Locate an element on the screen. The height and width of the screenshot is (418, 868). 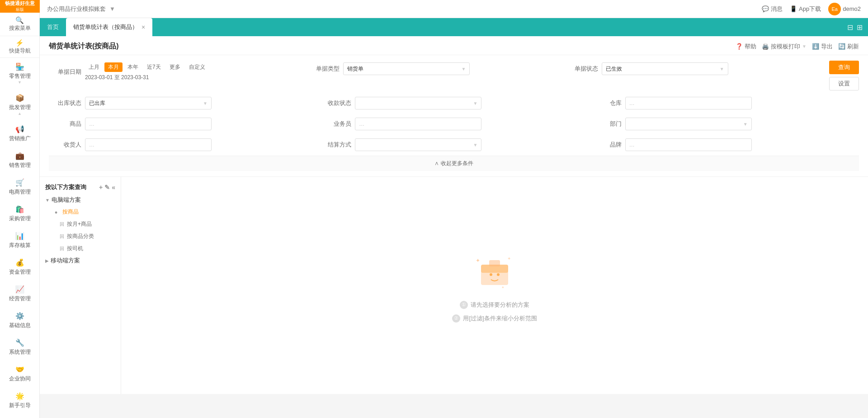
query-button: 查询 is located at coordinates (844, 67).